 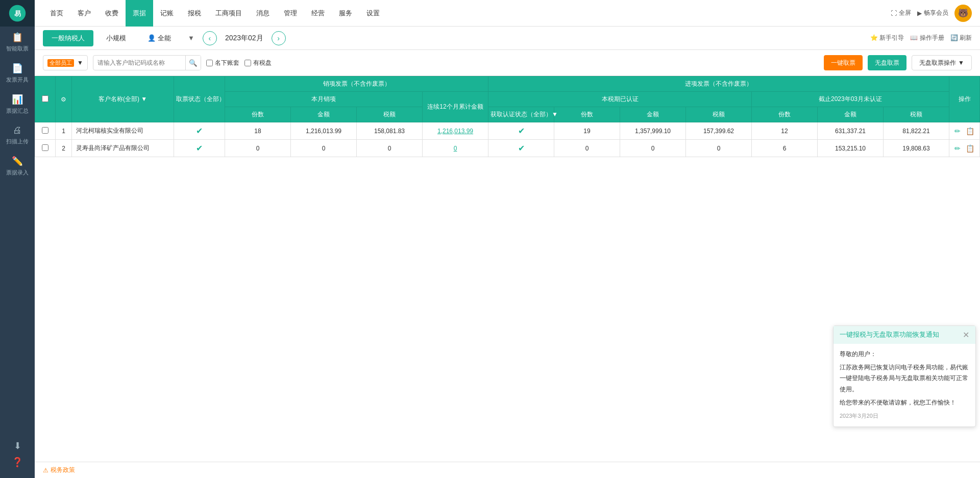 I want to click on nav-ticket: 票据, so click(x=139, y=13).